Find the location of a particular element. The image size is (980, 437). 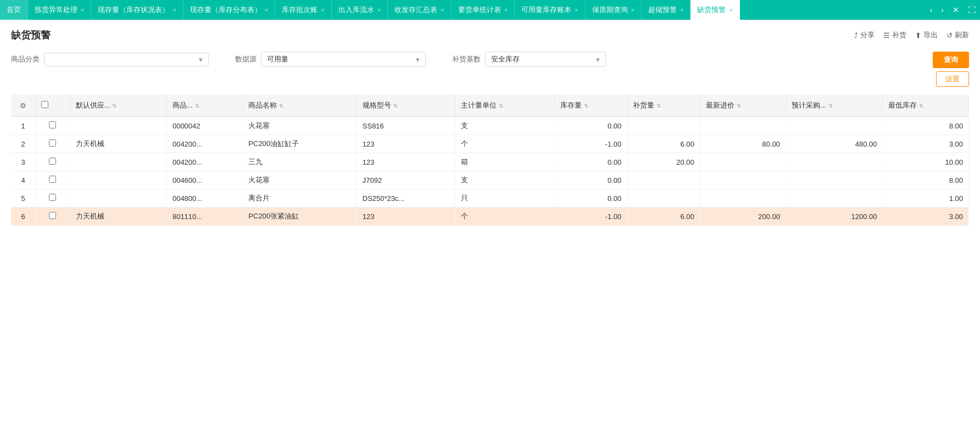

tab-order-stats: 要货单统计表 × is located at coordinates (483, 10).